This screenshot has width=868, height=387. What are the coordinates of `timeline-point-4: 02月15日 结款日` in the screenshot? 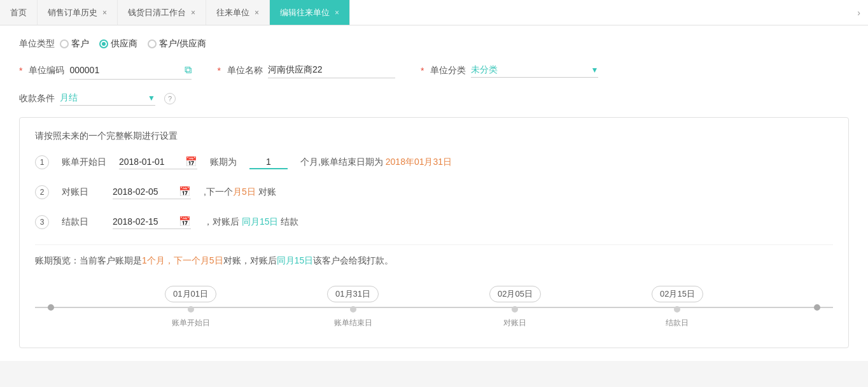 It's located at (677, 307).